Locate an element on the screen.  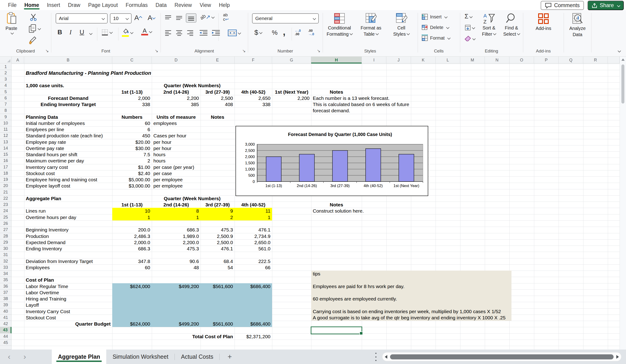
cell-C20: $3,000.00 is located at coordinates (132, 186).